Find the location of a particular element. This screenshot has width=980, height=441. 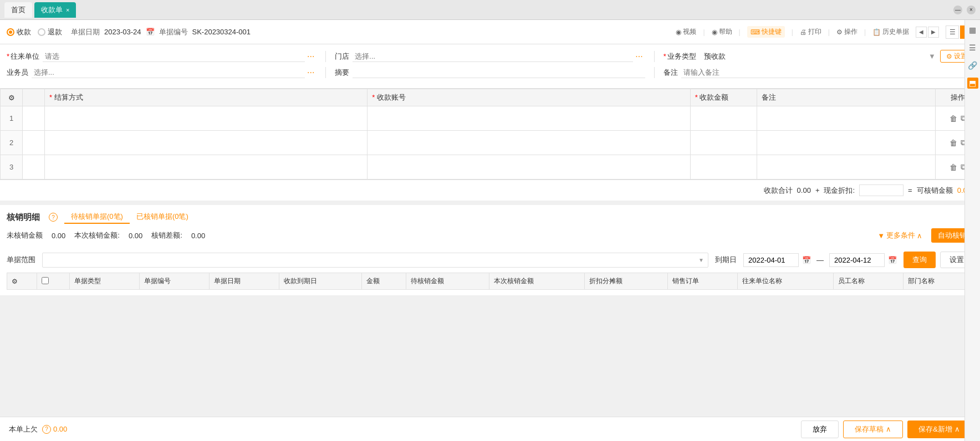

range-select is located at coordinates (375, 260).